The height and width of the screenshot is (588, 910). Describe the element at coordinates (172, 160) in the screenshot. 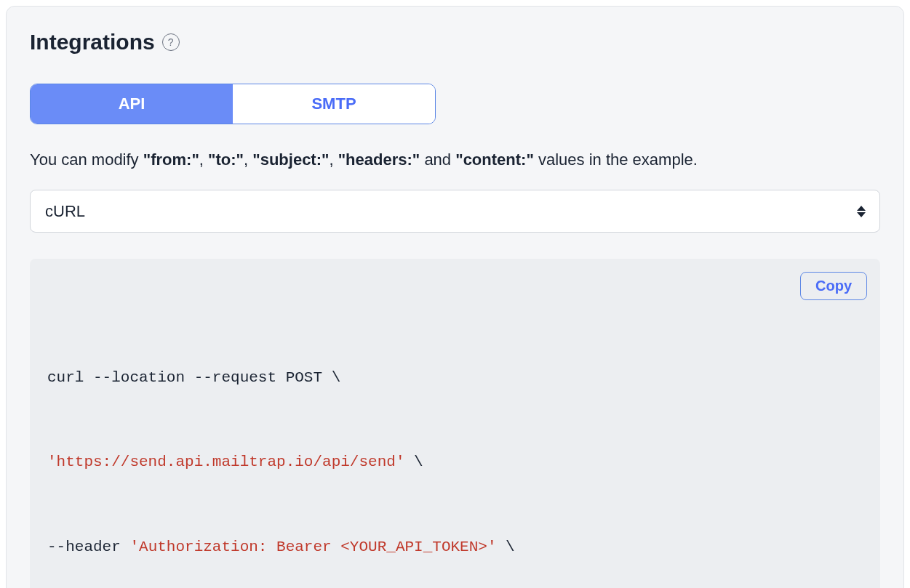

I see `field-from: "from:"` at that location.